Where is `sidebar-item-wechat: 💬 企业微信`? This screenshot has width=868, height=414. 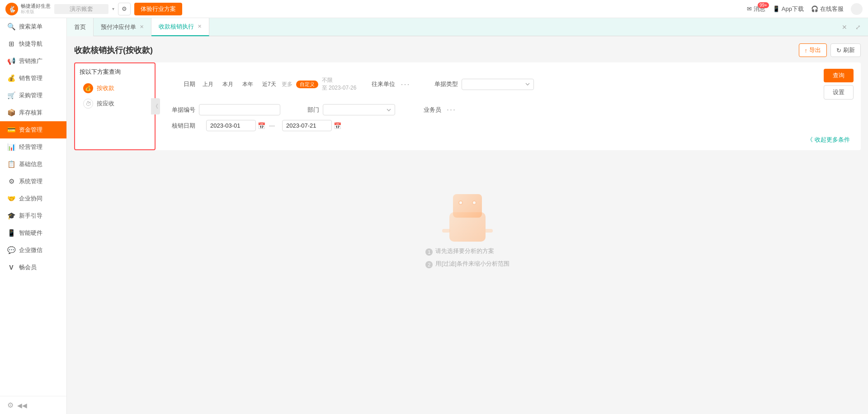
sidebar-item-wechat: 💬 企业微信 is located at coordinates (33, 250).